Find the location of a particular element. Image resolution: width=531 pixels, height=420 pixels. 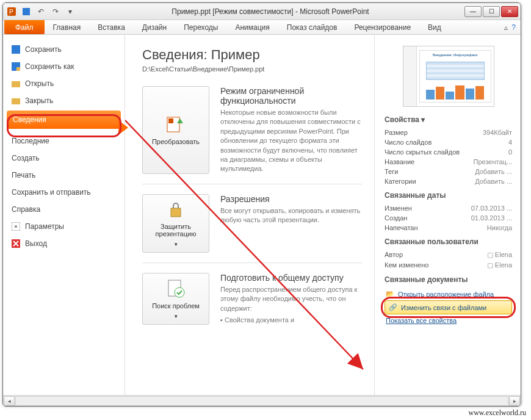

scrollbar-horizontal: ◂ ▸ is located at coordinates (262, 400).